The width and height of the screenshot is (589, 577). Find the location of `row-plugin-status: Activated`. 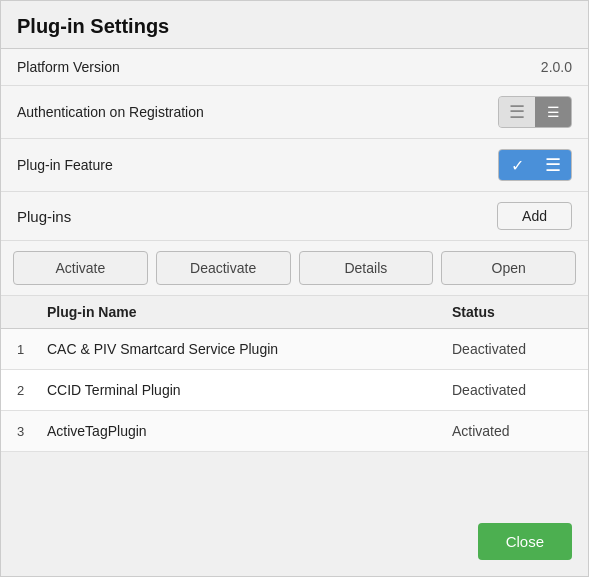

row-plugin-status: Activated is located at coordinates (512, 431).